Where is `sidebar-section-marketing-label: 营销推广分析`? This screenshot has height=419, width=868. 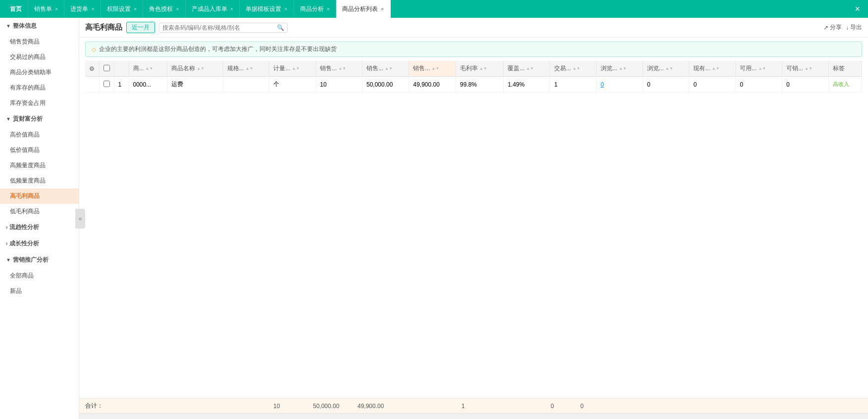
sidebar-section-marketing-label: 营销推广分析 is located at coordinates (31, 260).